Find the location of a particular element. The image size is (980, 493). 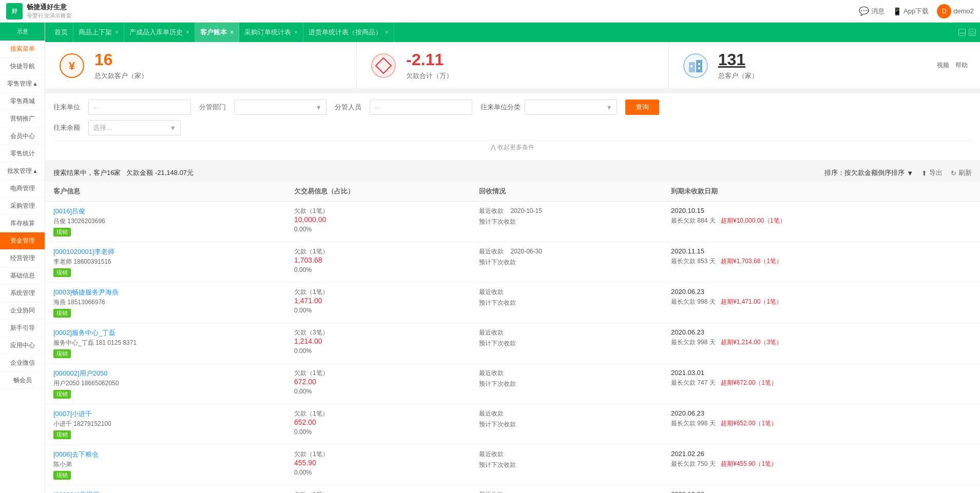

customer-badge: 现销 is located at coordinates (62, 475).